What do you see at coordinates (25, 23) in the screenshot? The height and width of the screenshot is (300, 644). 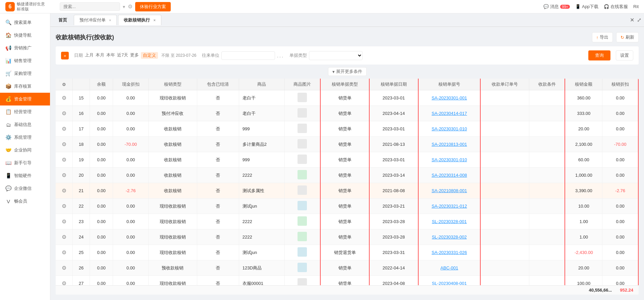 I see `sidebar-item-search-menu: 🔍搜索菜单` at bounding box center [25, 23].